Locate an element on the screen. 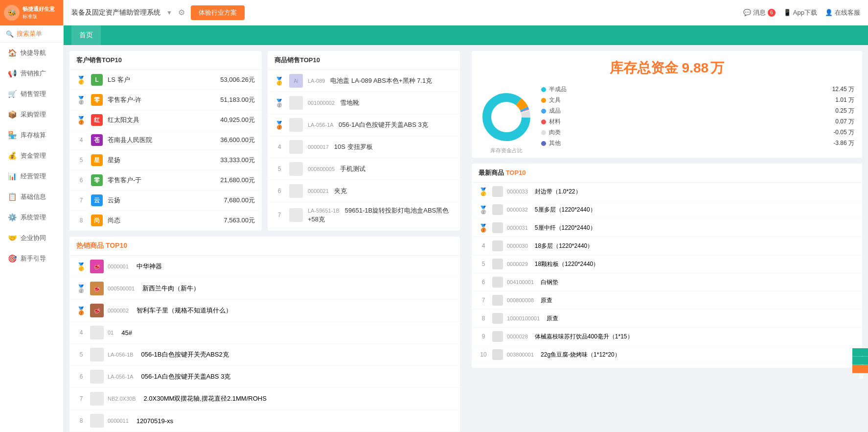 This screenshot has width=868, height=432. service-community-button: 服务社区 is located at coordinates (860, 360).